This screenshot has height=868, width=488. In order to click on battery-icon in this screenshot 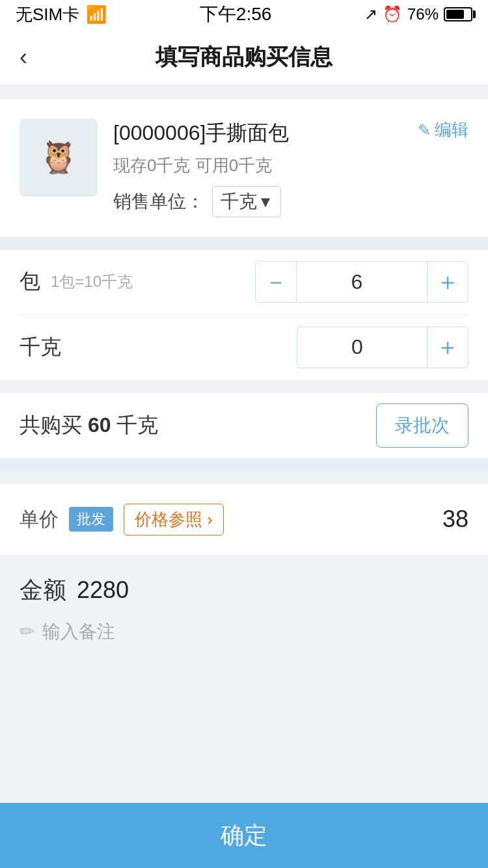, I will do `click(458, 14)`.